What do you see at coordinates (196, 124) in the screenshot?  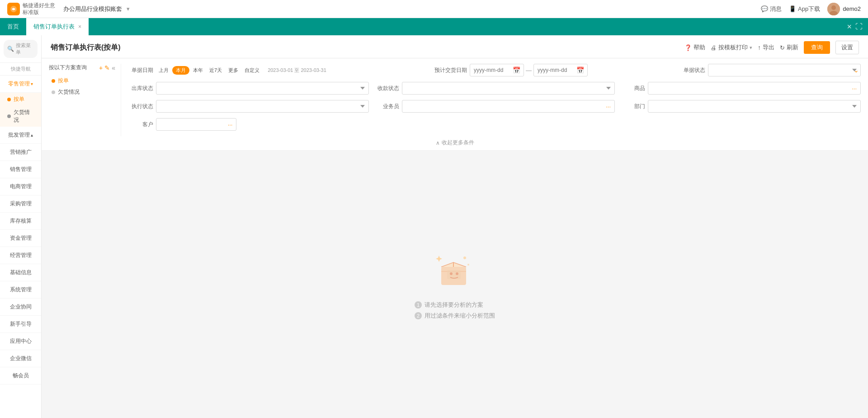 I see `customer-input-wrap: ···` at bounding box center [196, 124].